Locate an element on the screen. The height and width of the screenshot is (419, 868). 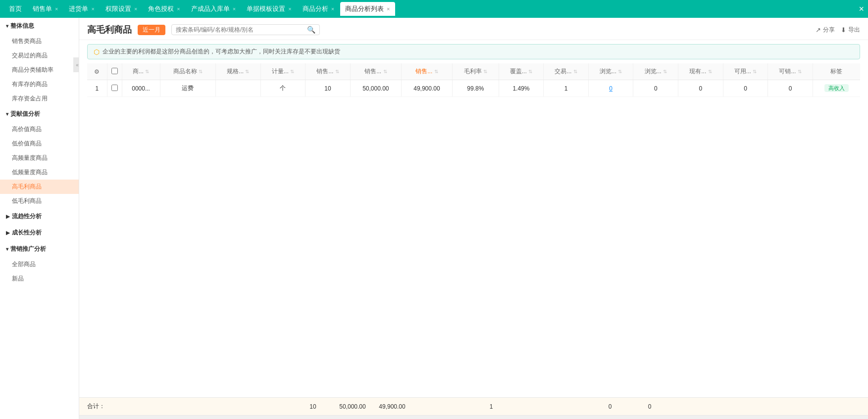
col-sales-qty: 销售... ⇅ is located at coordinates (328, 72).